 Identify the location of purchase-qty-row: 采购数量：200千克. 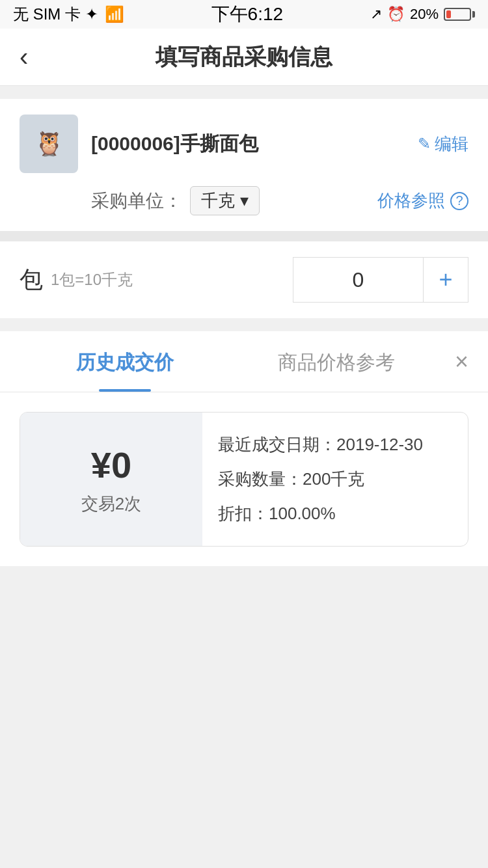
(335, 479).